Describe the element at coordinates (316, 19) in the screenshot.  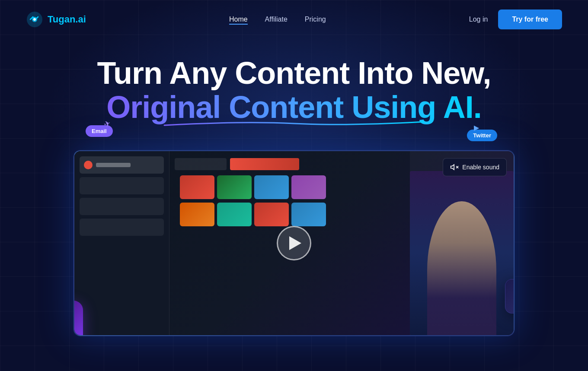
I see `nav-item-pricing: Pricing` at that location.